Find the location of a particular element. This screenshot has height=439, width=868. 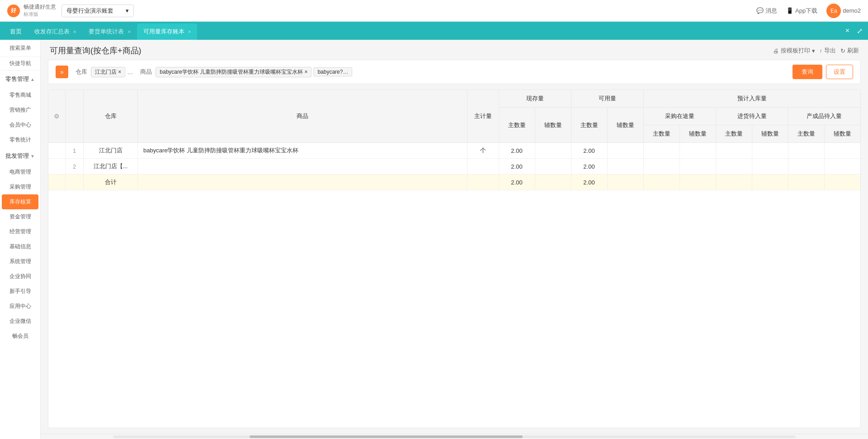

cell-stock-main-2: 2.00 is located at coordinates (517, 166).